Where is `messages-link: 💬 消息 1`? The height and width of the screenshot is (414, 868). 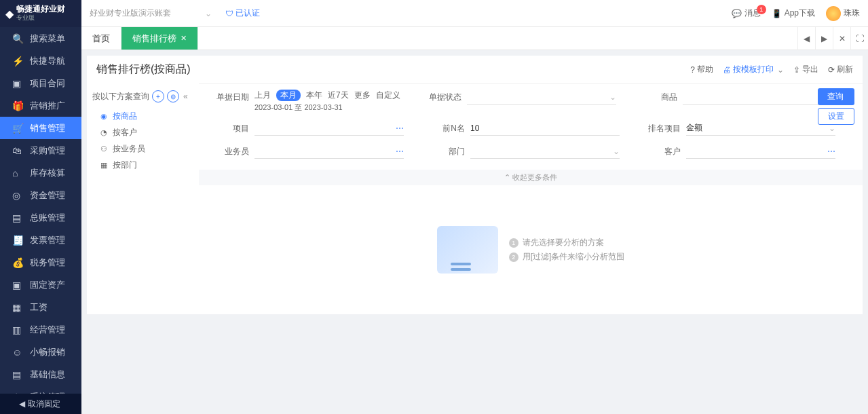 messages-link: 💬 消息 1 is located at coordinates (747, 14).